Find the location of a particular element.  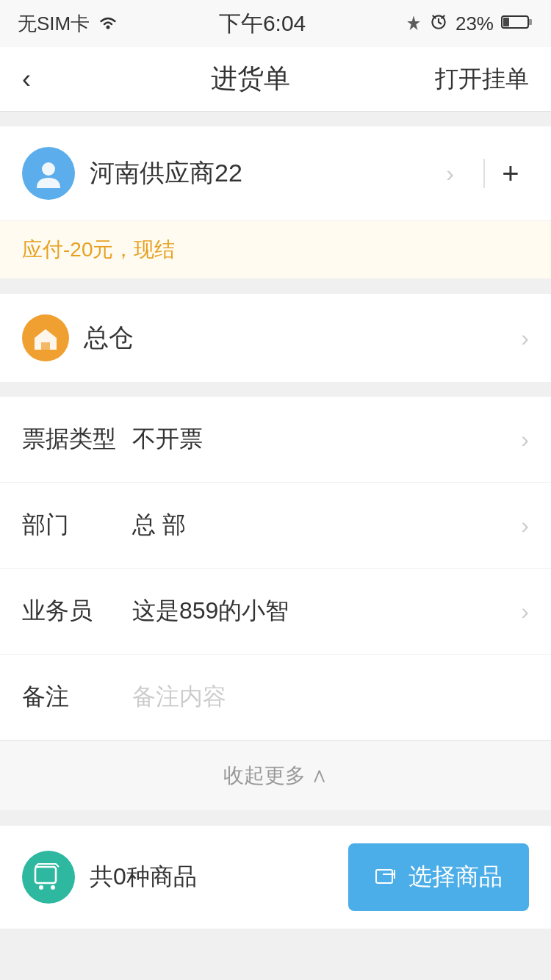

supplier-row: 河南供应商22 › + is located at coordinates (276, 173).